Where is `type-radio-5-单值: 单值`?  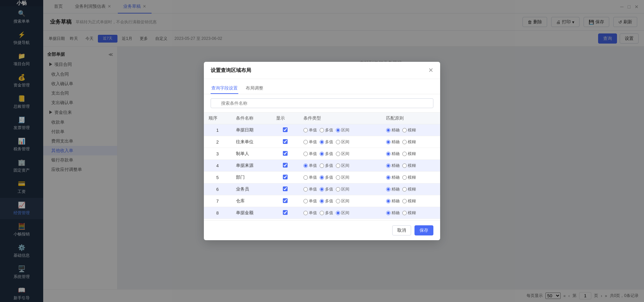 type-radio-5-单值: 单值 is located at coordinates (310, 178).